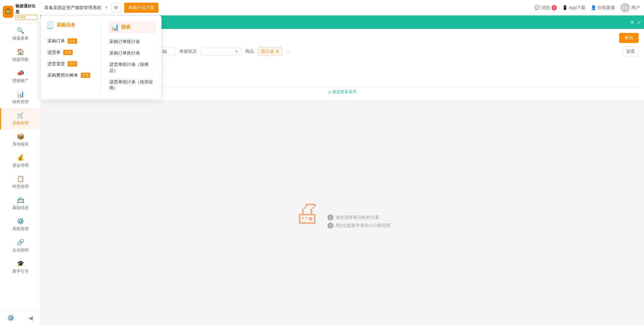  I want to click on gear-icon: ⚙, so click(116, 7).